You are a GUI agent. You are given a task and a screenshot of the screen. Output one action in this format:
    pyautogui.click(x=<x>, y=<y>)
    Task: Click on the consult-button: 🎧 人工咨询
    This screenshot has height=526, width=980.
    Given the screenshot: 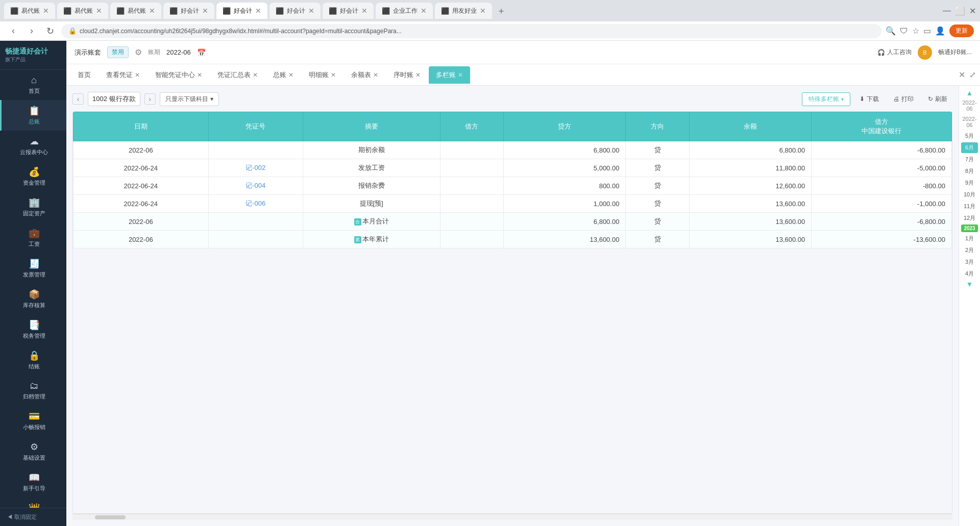 What is the action you would take?
    pyautogui.click(x=894, y=52)
    